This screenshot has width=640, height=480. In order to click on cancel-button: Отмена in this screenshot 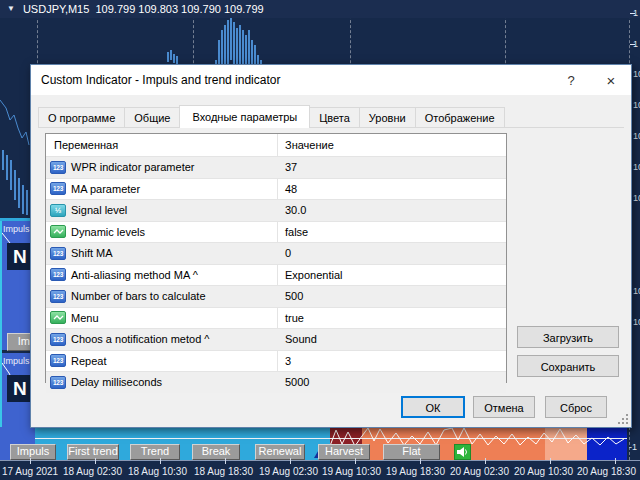, I will do `click(504, 407)`.